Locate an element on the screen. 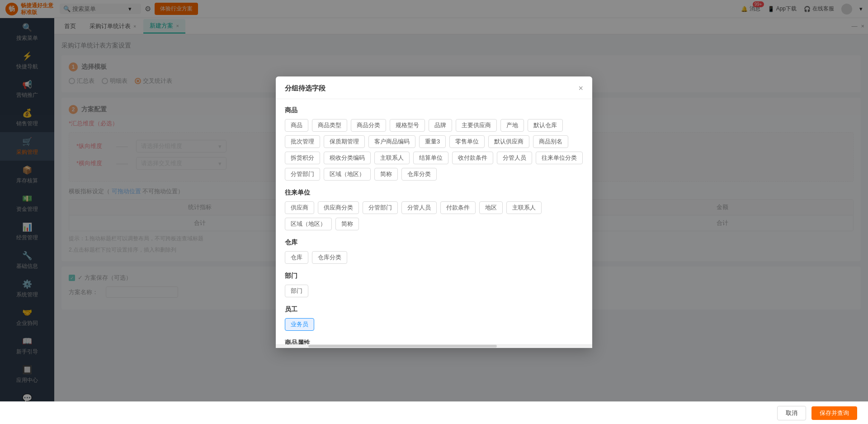  chip-warehouse-category: 仓库分类 is located at coordinates (419, 174).